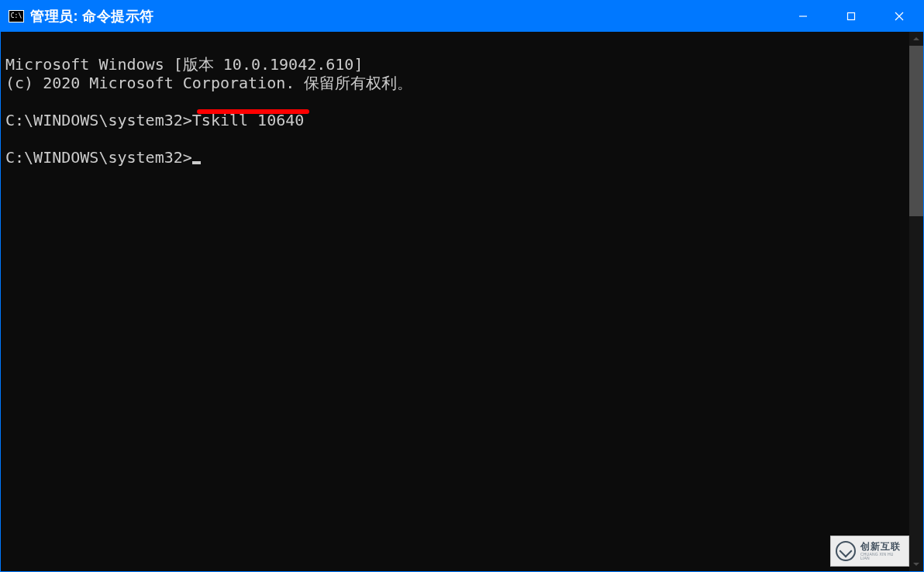  I want to click on watermark-logo-icon, so click(846, 551).